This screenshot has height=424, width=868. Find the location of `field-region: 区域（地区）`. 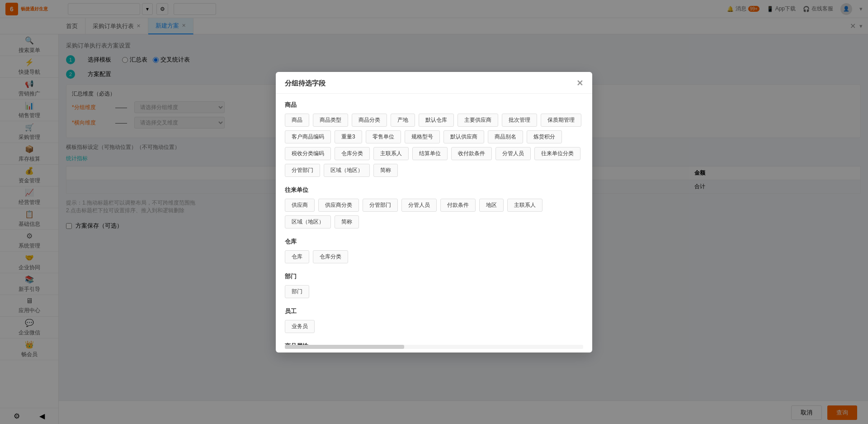

field-region: 区域（地区） is located at coordinates (347, 170).